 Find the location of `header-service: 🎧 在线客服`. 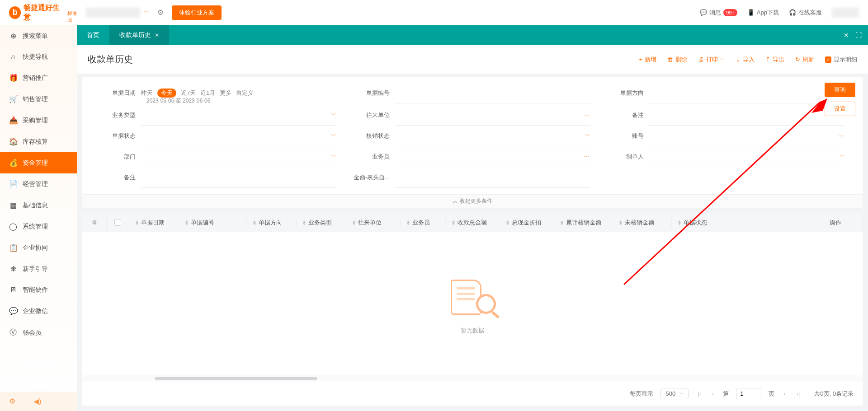

header-service: 🎧 在线客服 is located at coordinates (806, 13).